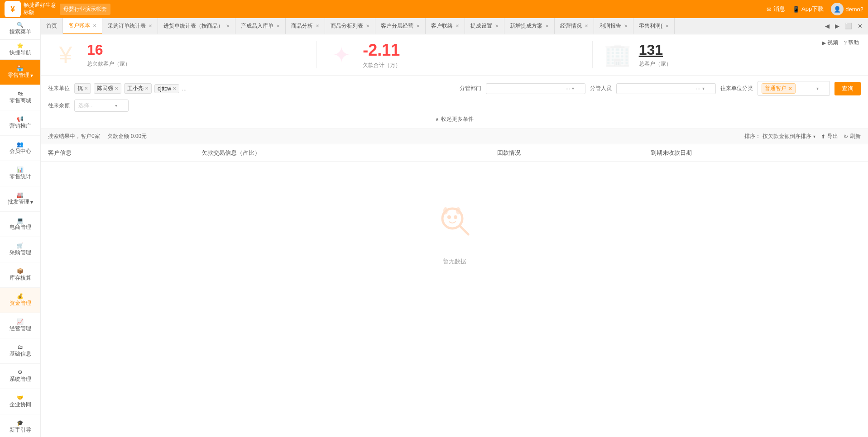  What do you see at coordinates (837, 9) in the screenshot?
I see `avatar: 👤` at bounding box center [837, 9].